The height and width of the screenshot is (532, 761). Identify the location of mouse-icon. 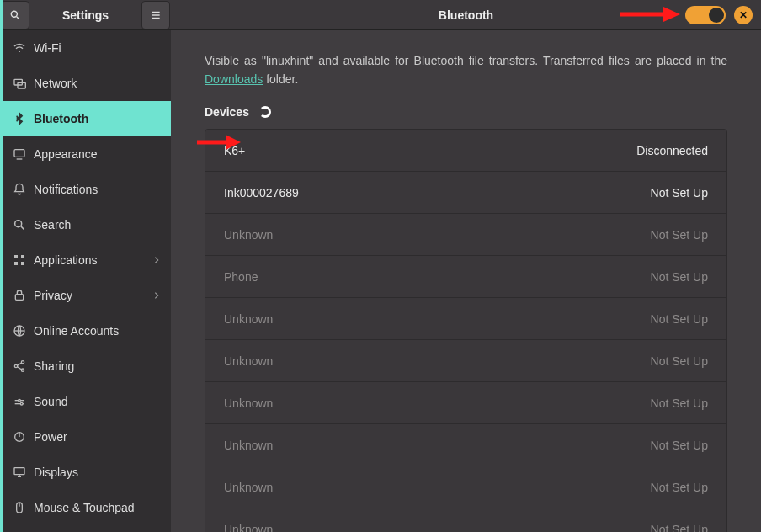
(19, 508).